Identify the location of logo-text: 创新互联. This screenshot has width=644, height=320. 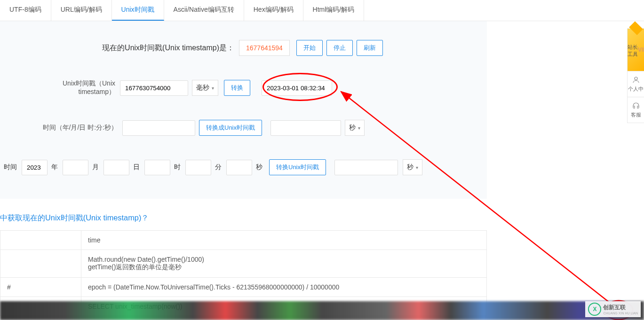
(620, 307).